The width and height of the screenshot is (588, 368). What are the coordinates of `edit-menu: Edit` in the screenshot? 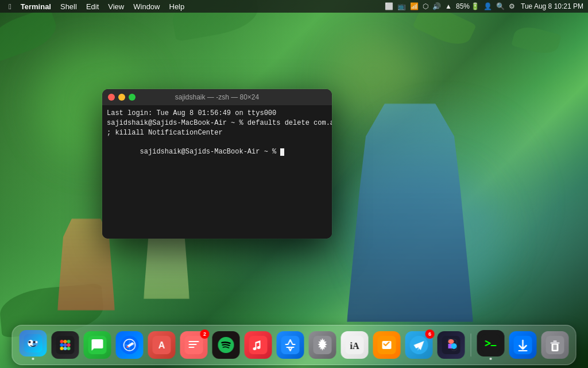 It's located at (92, 6).